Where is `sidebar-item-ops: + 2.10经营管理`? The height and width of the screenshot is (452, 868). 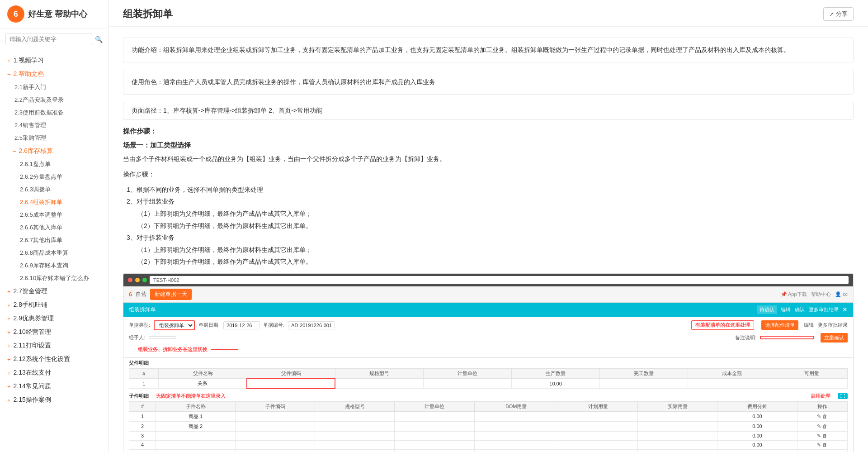 sidebar-item-ops: + 2.10经营管理 is located at coordinates (54, 332).